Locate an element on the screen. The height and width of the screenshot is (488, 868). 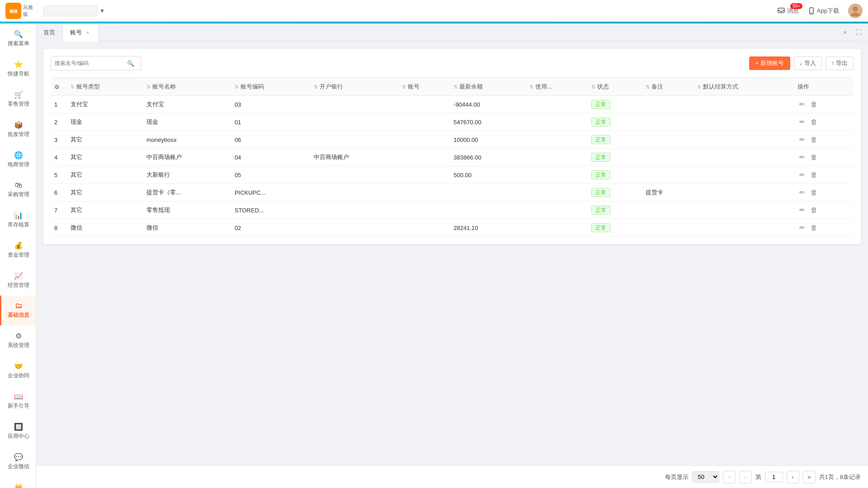
row-index: 1 is located at coordinates (59, 105).